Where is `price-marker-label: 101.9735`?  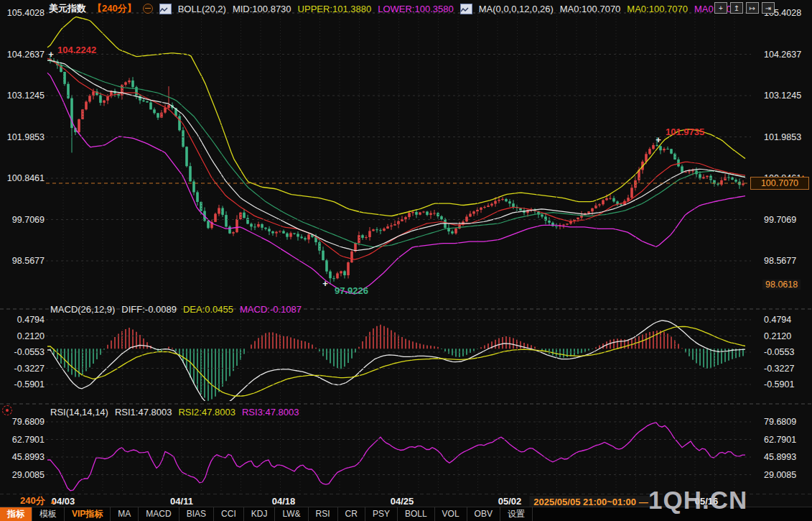
price-marker-label: 101.9735 is located at coordinates (685, 132).